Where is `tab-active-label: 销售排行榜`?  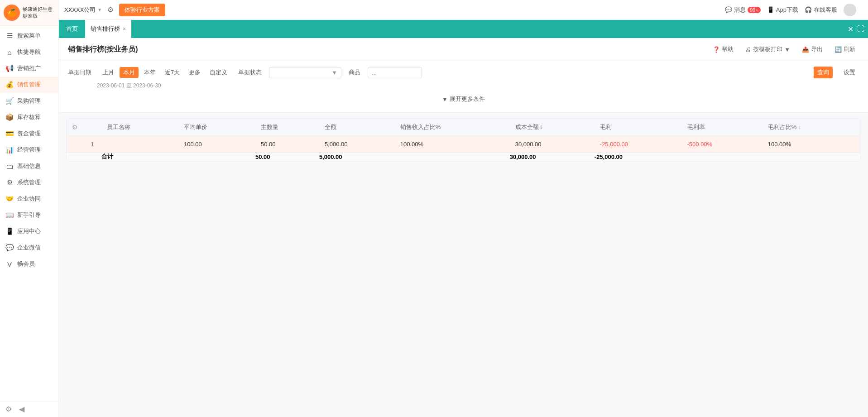 tab-active-label: 销售排行榜 is located at coordinates (105, 29).